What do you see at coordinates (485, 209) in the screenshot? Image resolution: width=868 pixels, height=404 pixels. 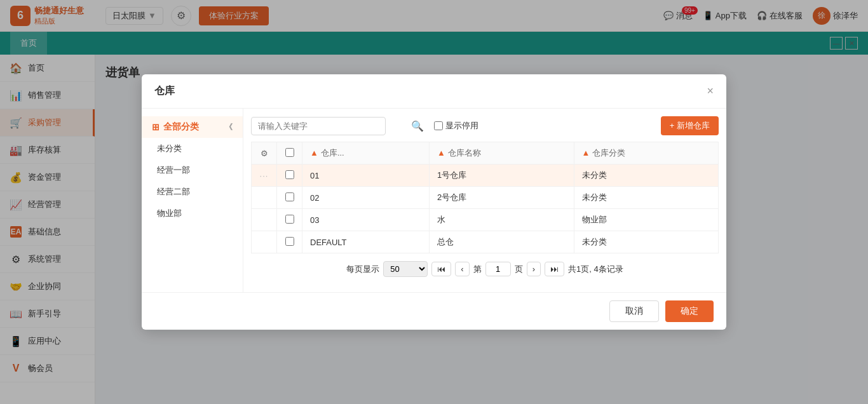 I see `table-body: ··· 01 1号仓库 未分类 02 2号仓库` at bounding box center [485, 209].